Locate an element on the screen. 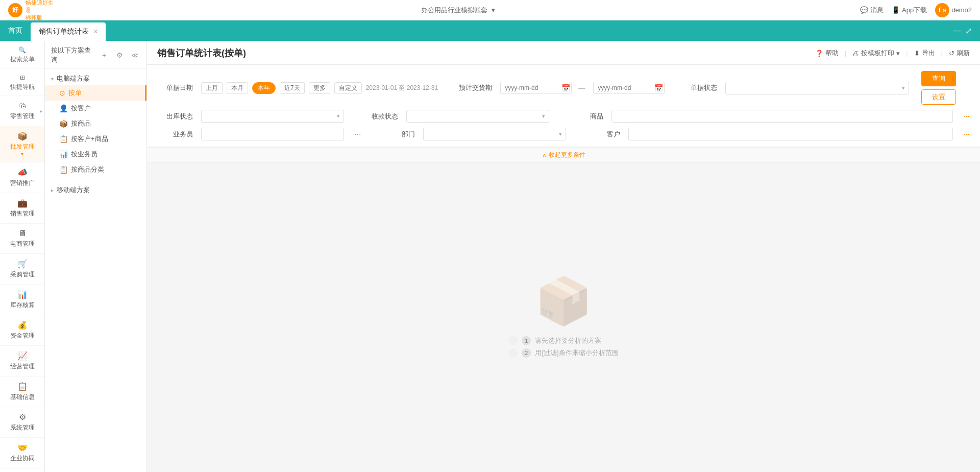 Image resolution: width=980 pixels, height=472 pixels. message-btn: 💬 消息 is located at coordinates (872, 10).